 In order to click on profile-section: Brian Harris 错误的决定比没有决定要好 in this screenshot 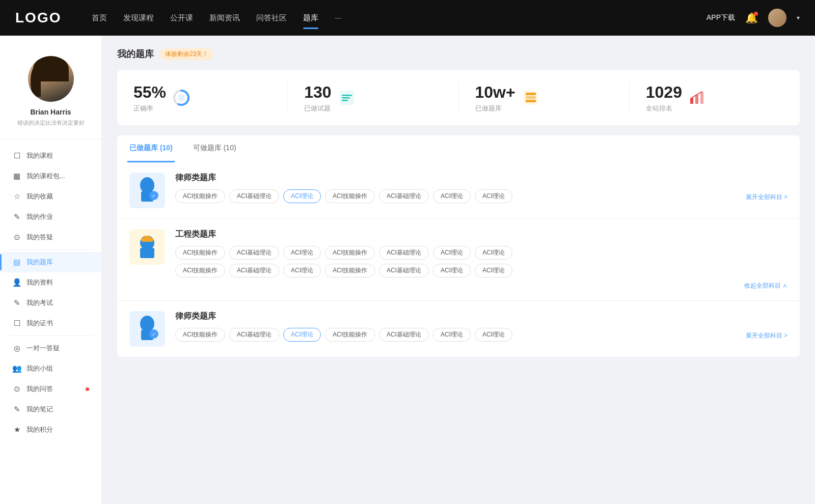, I will do `click(51, 93)`.